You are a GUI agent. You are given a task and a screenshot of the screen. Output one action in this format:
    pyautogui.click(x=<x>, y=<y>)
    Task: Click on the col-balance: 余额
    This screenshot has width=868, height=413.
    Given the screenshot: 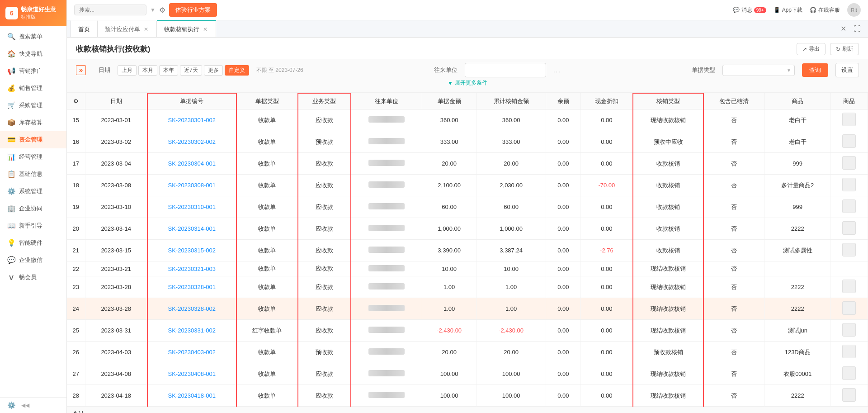 What is the action you would take?
    pyautogui.click(x=563, y=101)
    